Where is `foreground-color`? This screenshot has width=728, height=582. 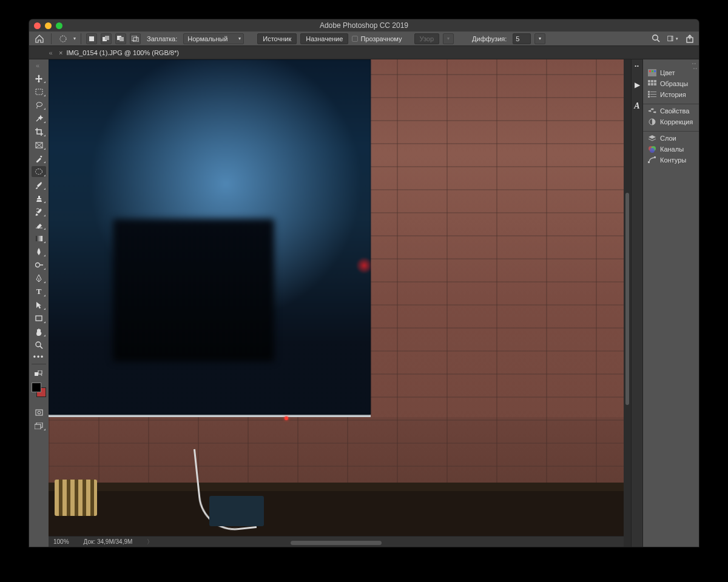
foreground-color is located at coordinates (36, 387).